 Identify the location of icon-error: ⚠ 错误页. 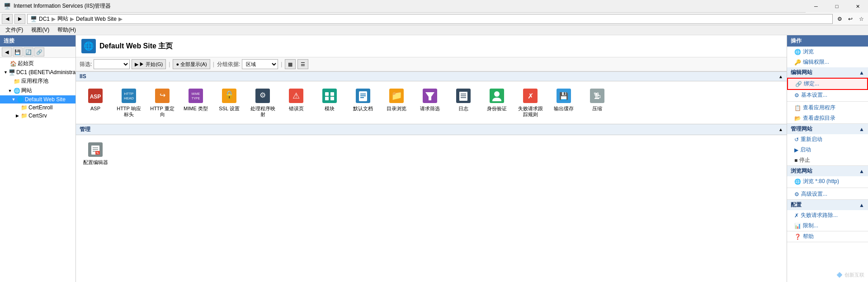
(296, 99).